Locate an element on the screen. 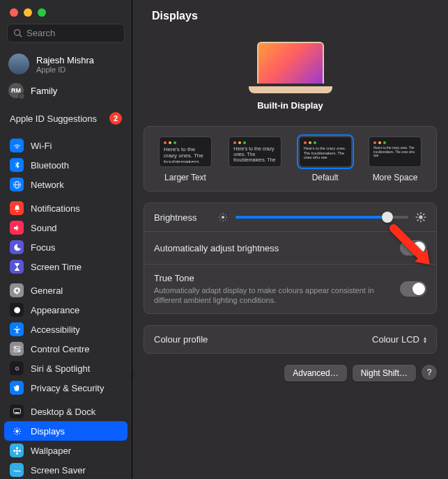 Image resolution: width=448 pixels, height=479 pixels. true-tone-toggle is located at coordinates (413, 289).